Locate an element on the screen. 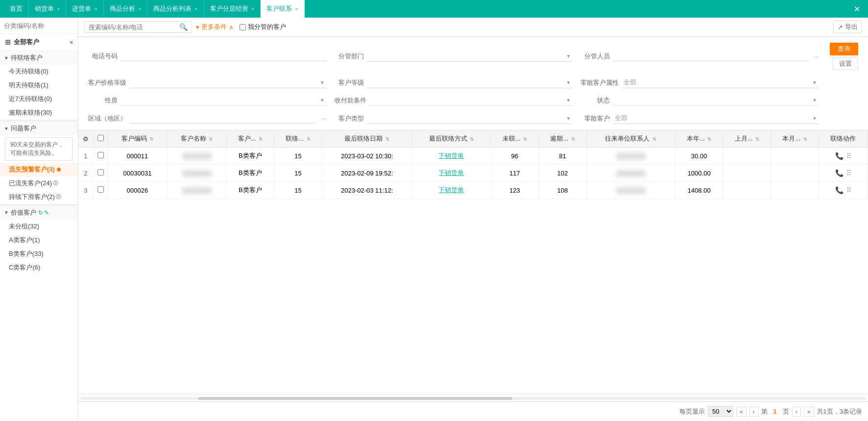 The height and width of the screenshot is (421, 868). tab-product-analysis: 商品分析 × is located at coordinates (125, 9).